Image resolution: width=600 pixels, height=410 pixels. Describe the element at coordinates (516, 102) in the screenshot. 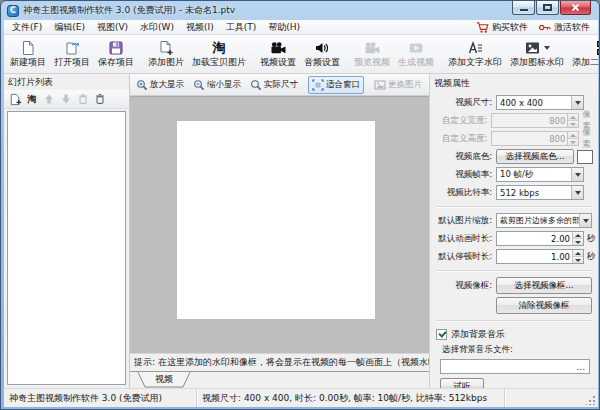

I see `video-size-row: 视频尺寸: 400 x 400` at that location.